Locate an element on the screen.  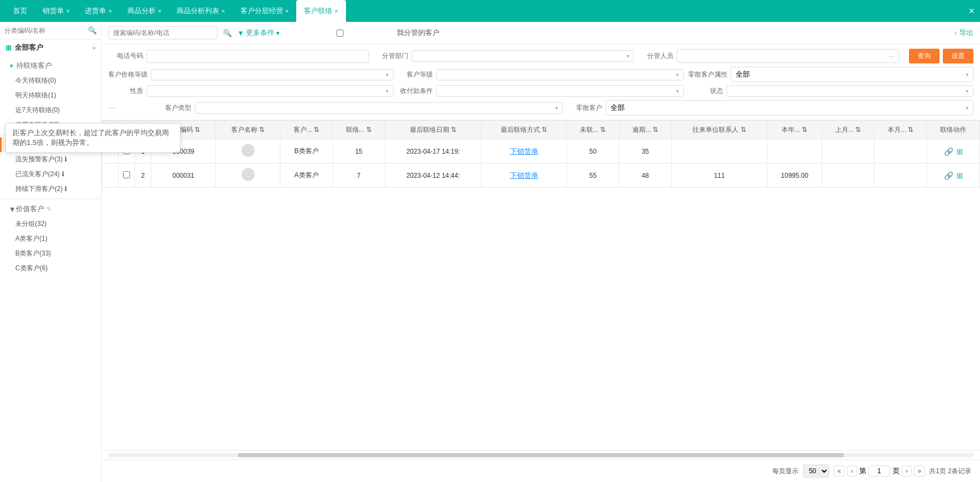
grid-icon: ⊞ is located at coordinates (9, 48).